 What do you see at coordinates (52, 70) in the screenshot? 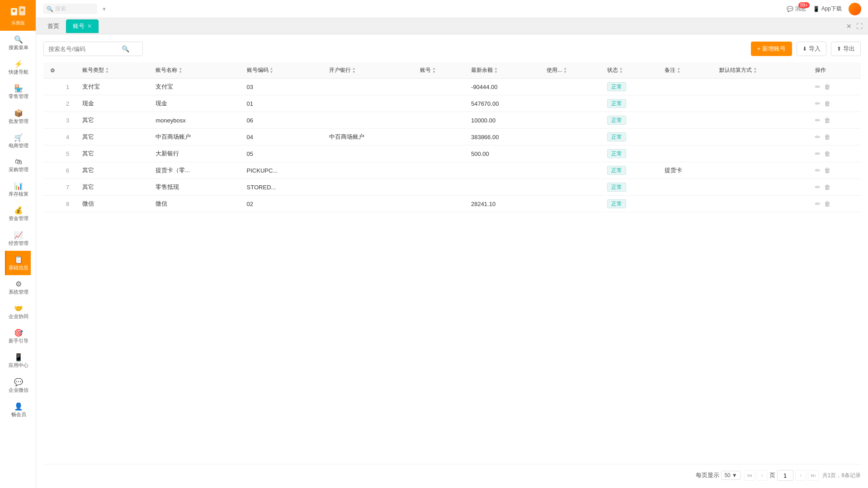
I see `col-settings: ⚙` at bounding box center [52, 70].